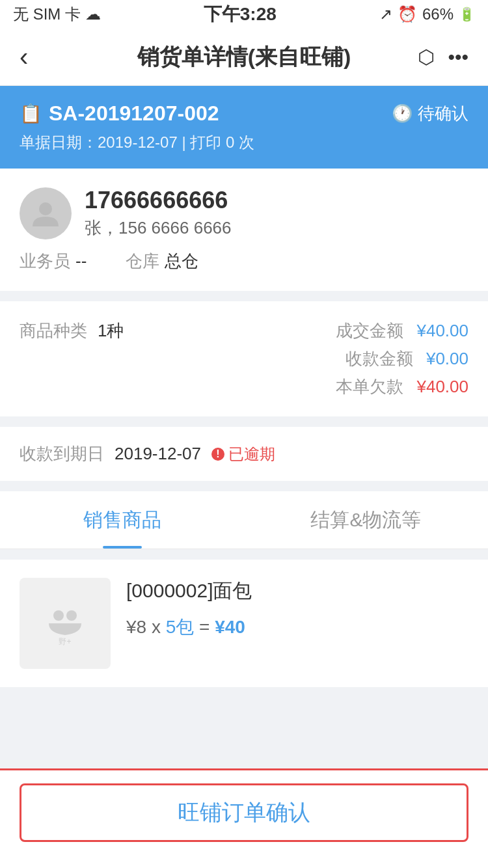 The image size is (488, 868). Describe the element at coordinates (244, 128) in the screenshot. I see `order-header-card: 📋 SA-20191207-002 🕐 待确认 单据日期：2019-12-07 …` at that location.